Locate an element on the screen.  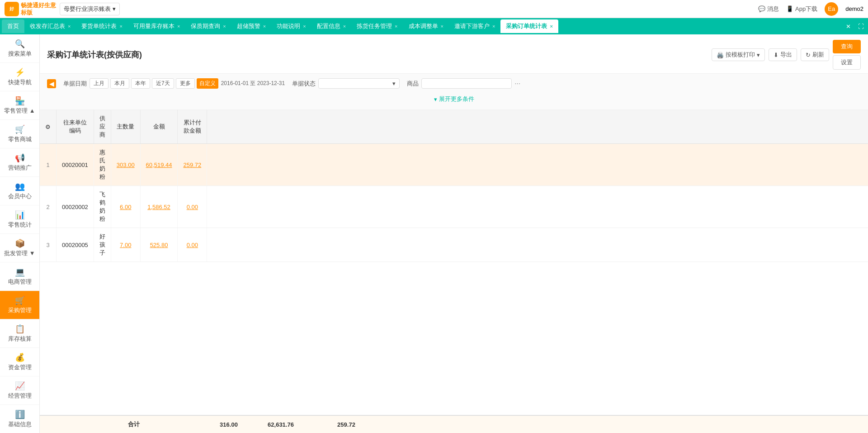
message-btn: 💬 消息 is located at coordinates (769, 9).